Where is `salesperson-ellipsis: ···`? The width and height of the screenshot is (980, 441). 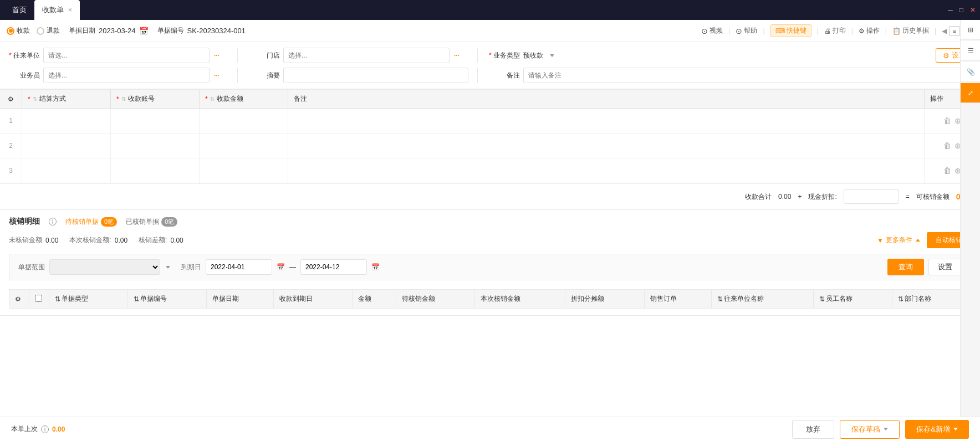
salesperson-ellipsis: ··· is located at coordinates (217, 75).